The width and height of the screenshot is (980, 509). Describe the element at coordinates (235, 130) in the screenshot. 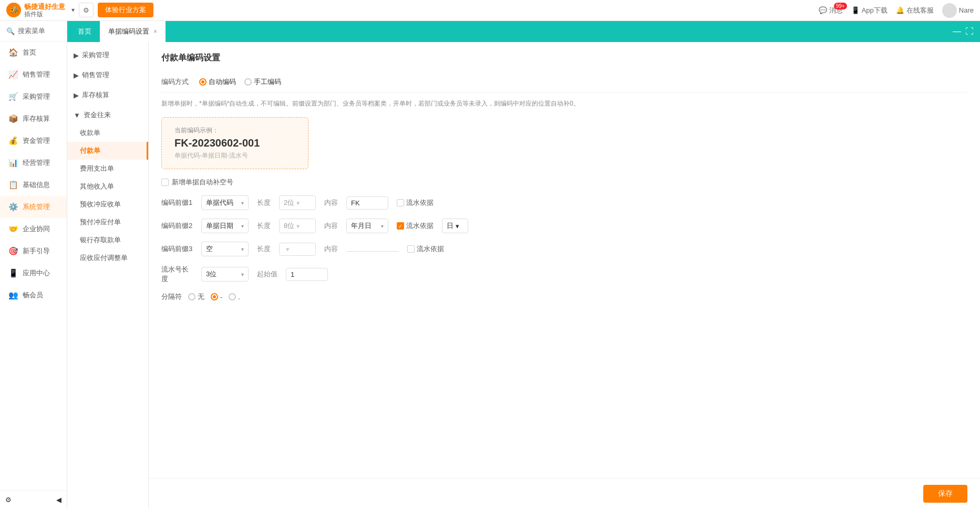

I see `code-preview-label: 当前编码示例：` at that location.